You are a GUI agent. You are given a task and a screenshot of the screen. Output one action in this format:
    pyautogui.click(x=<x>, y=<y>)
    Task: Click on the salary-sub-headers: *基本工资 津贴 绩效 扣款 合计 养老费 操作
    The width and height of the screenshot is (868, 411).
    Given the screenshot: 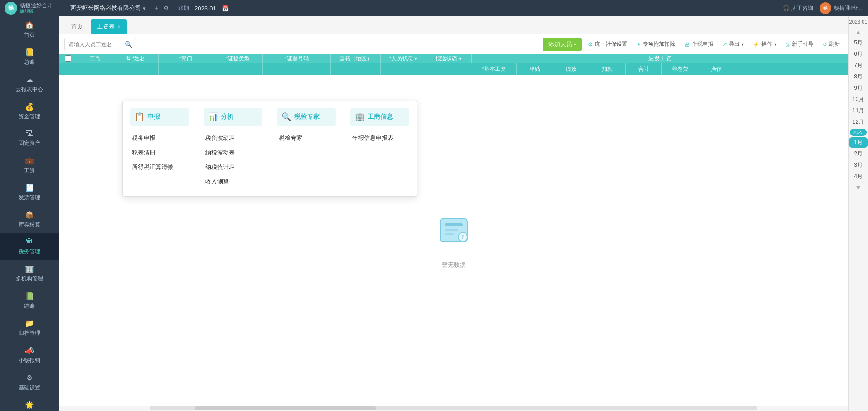 What is the action you would take?
    pyautogui.click(x=660, y=69)
    